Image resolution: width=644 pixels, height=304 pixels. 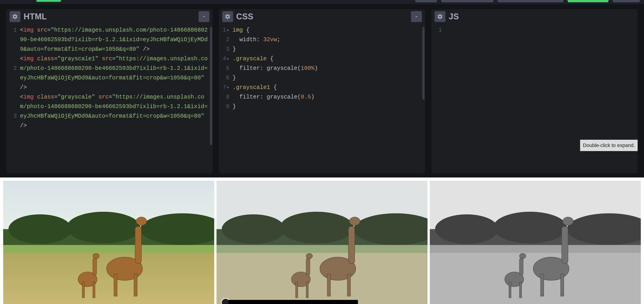 I want to click on t: 32vw, so click(x=270, y=40).